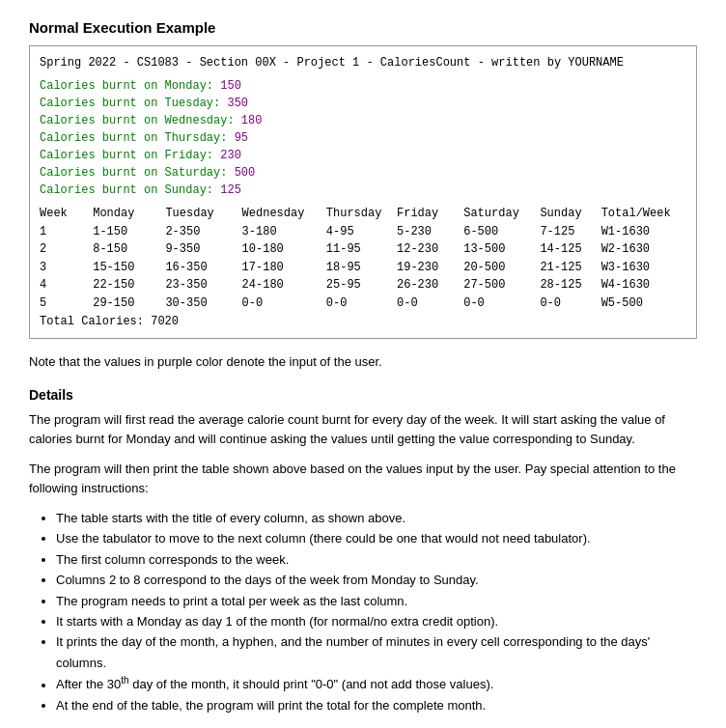 The image size is (726, 728). Describe the element at coordinates (363, 286) in the screenshot. I see `table-row: 4 22-150 23-350 24-180 25-95 26-230 27-5…` at that location.